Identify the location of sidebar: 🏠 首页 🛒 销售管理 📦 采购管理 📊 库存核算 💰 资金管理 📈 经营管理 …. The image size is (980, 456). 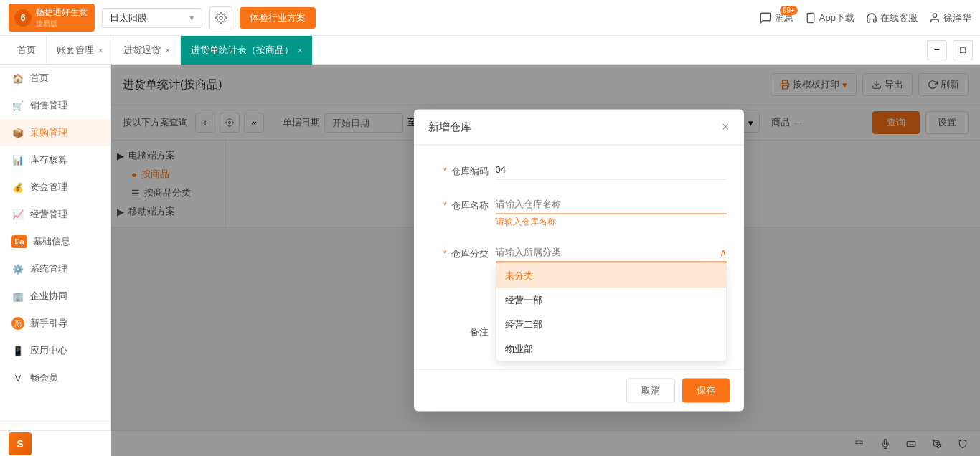
(56, 260).